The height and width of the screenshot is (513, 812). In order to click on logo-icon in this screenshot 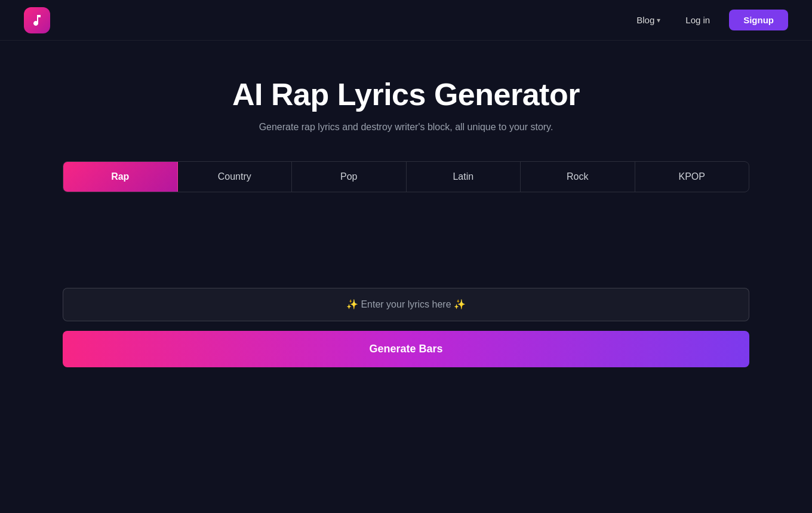, I will do `click(37, 20)`.